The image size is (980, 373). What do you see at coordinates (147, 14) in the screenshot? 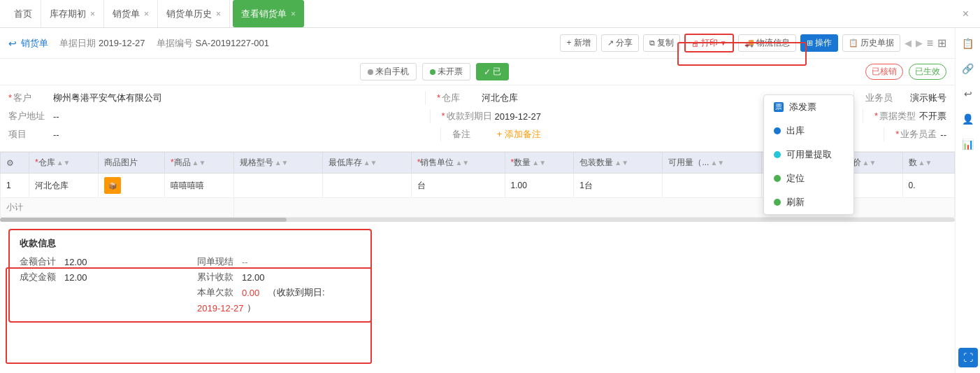
I see `close-sales-tab: ×` at bounding box center [147, 14].